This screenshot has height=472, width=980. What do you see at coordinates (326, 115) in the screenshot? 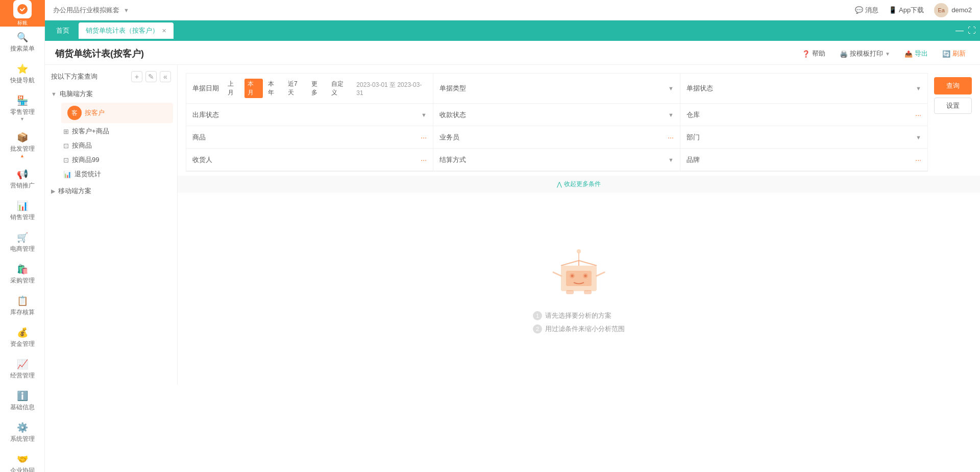
I see `out-status-value: ▼` at bounding box center [326, 115].